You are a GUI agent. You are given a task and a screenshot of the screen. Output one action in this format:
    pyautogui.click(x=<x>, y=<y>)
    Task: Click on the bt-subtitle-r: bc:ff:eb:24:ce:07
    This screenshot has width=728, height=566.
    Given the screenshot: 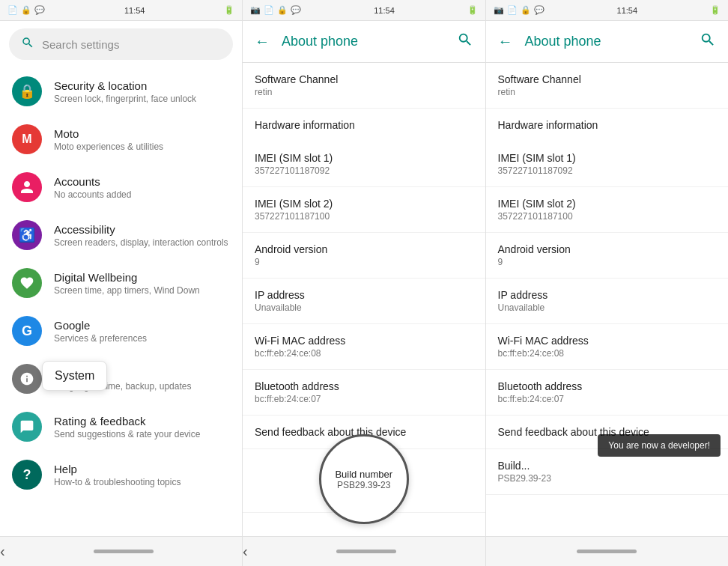 What is the action you would take?
    pyautogui.click(x=607, y=399)
    